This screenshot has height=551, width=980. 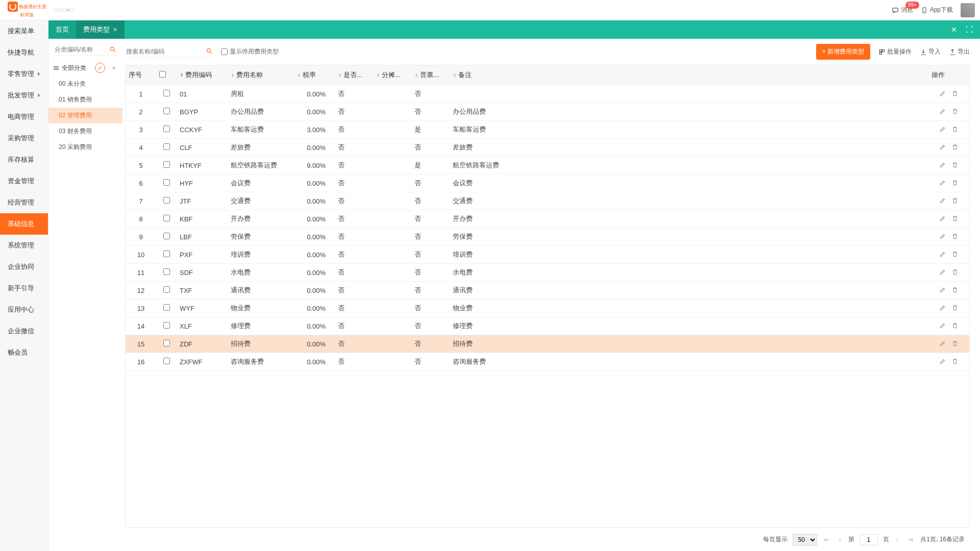 I want to click on category-edit-icon, so click(x=100, y=68).